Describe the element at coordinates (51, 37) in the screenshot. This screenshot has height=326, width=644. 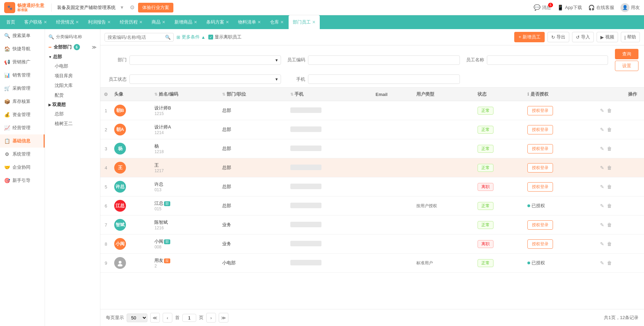
I see `dept-search-icon: 🔍` at that location.